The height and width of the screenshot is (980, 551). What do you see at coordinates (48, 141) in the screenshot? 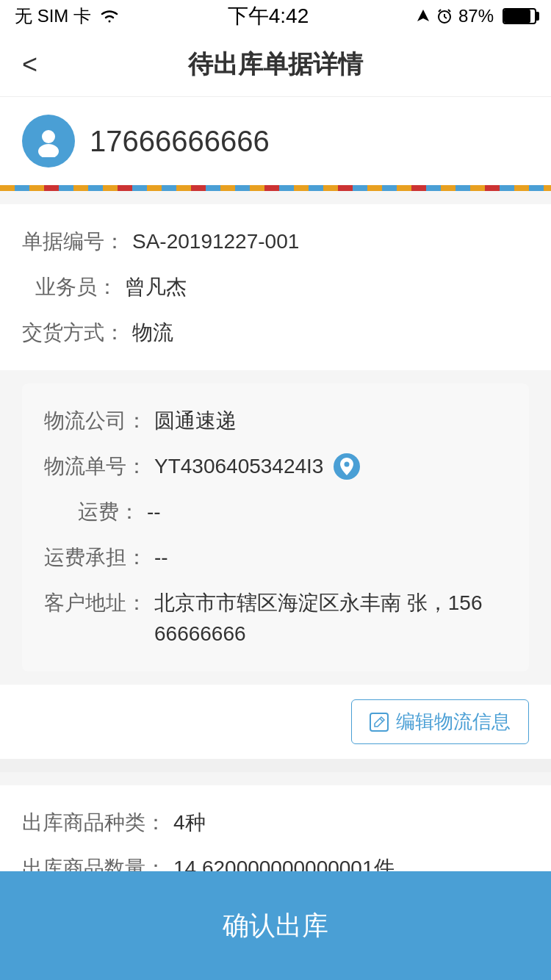
I see `avatar-icon` at bounding box center [48, 141].